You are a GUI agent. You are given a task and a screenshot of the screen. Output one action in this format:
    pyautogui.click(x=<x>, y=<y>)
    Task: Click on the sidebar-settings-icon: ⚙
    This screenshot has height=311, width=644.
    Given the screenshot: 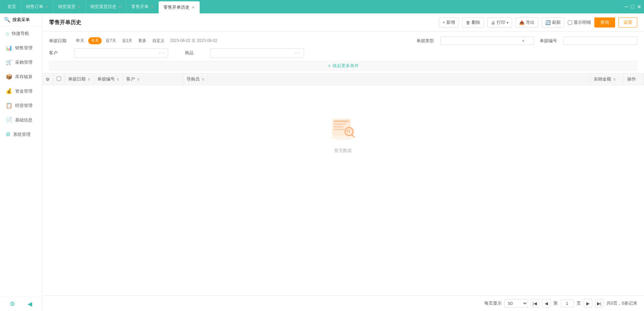 What is the action you would take?
    pyautogui.click(x=12, y=304)
    